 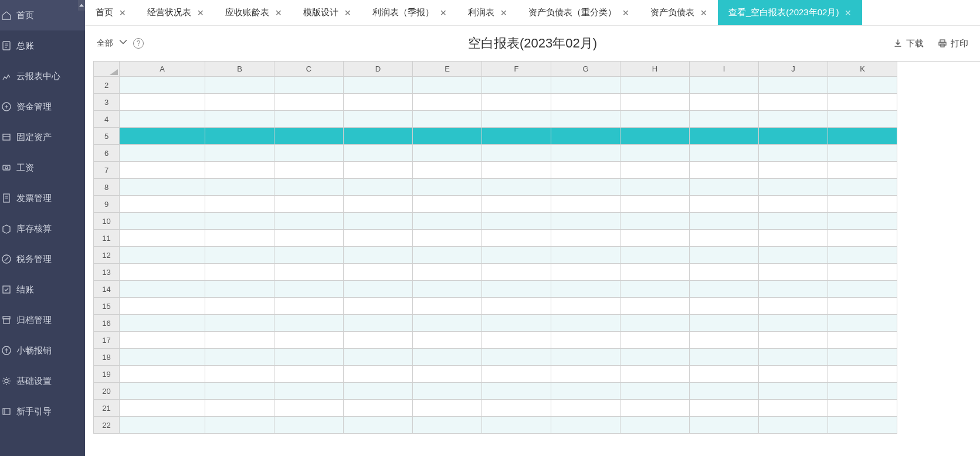 What do you see at coordinates (655, 256) in the screenshot?
I see `cell-H12` at bounding box center [655, 256].